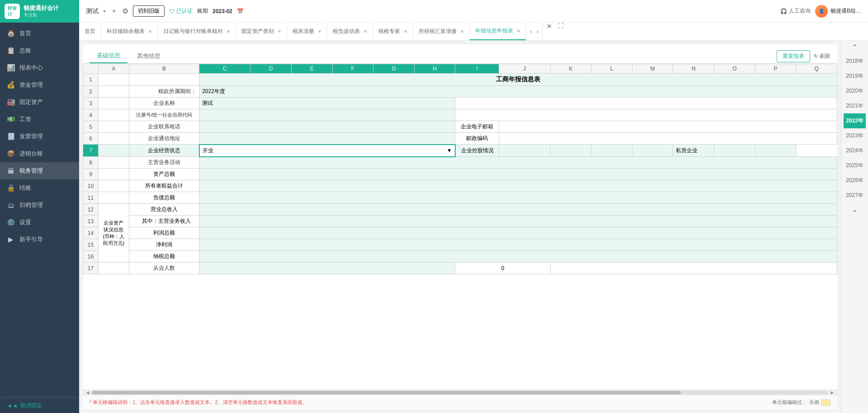 This screenshot has width=868, height=413. What do you see at coordinates (113, 139) in the screenshot?
I see `cell-6a` at bounding box center [113, 139].